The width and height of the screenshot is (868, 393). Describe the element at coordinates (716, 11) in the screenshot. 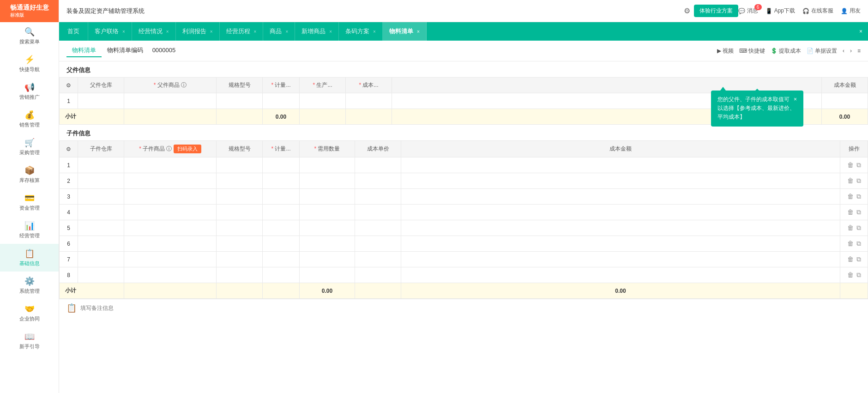

I see `trial-button: 体验行业方案` at that location.